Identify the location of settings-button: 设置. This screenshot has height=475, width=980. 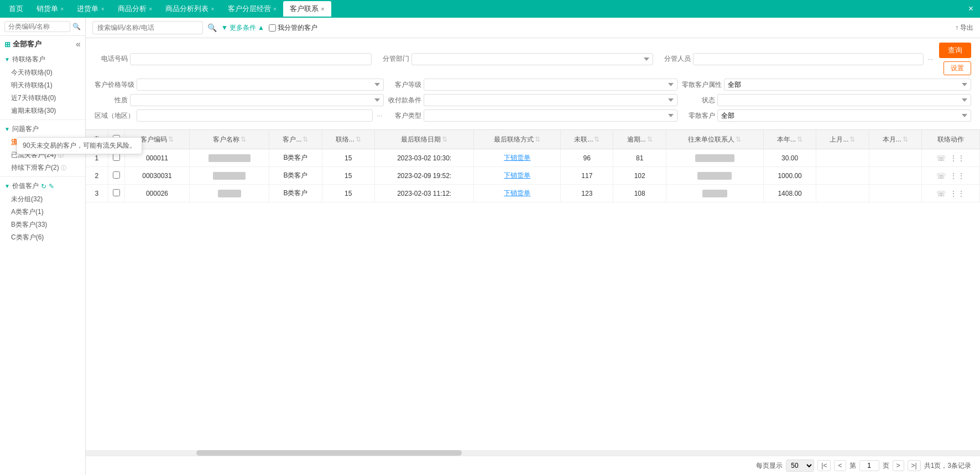
(957, 69).